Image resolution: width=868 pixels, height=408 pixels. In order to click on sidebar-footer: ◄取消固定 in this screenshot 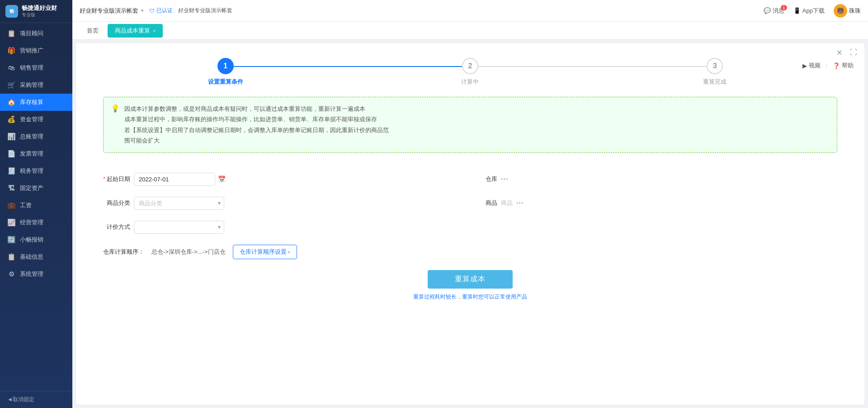, I will do `click(36, 399)`.